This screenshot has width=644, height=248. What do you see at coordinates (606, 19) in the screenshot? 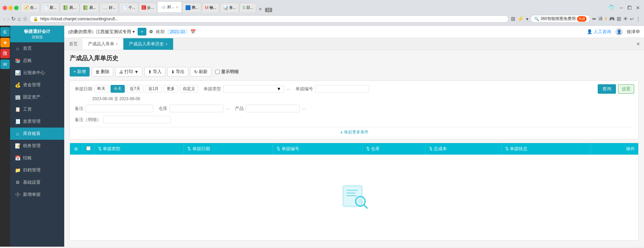
I see `currency-icon: ¥` at bounding box center [606, 19].